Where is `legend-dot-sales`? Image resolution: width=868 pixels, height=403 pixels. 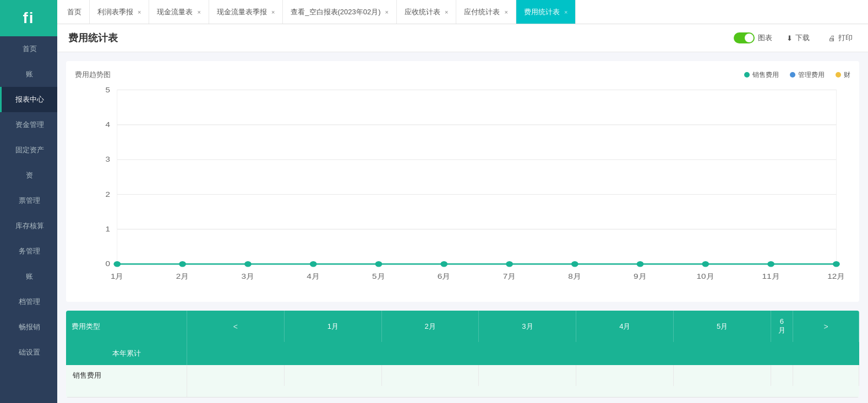
legend-dot-sales is located at coordinates (747, 75).